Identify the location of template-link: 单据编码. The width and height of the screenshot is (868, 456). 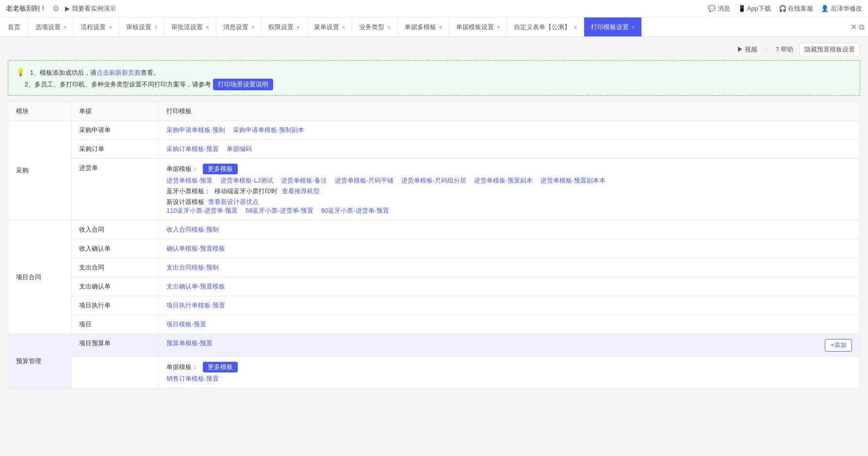
(239, 149).